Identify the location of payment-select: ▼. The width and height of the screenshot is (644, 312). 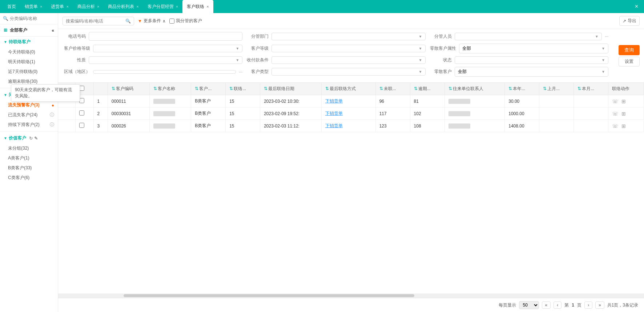
(348, 60).